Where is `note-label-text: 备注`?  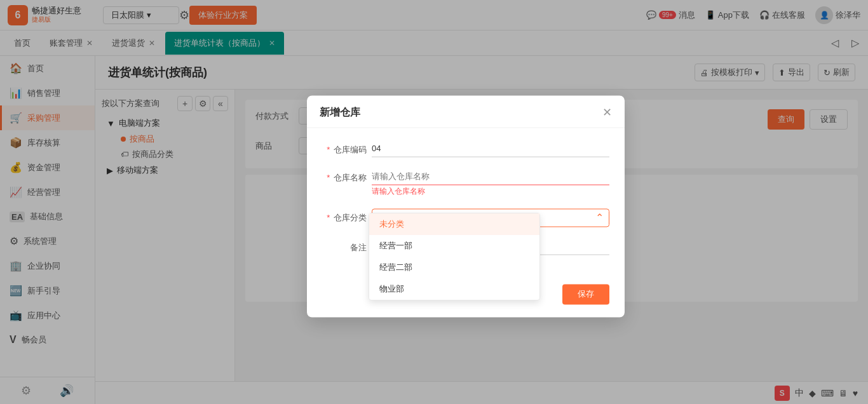
note-label-text: 备注 is located at coordinates (358, 248).